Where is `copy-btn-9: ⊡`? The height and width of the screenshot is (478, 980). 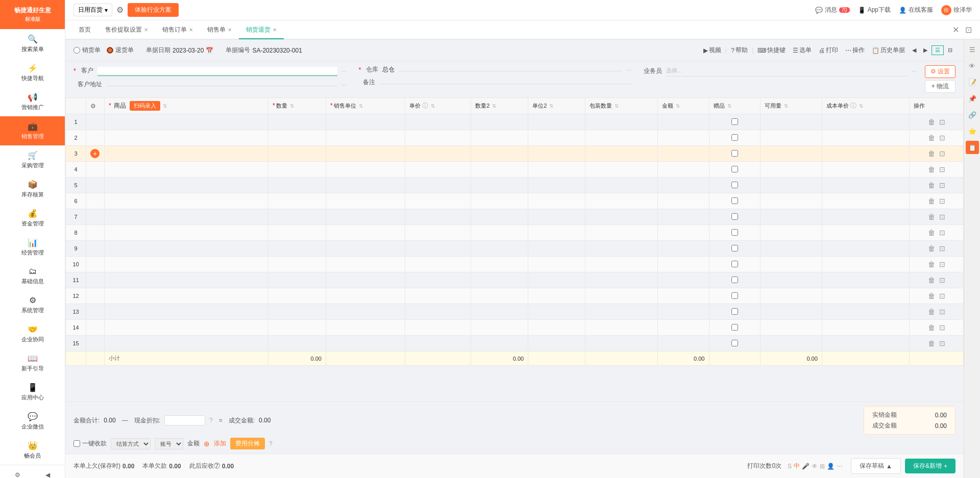
copy-btn-9: ⊡ is located at coordinates (942, 248).